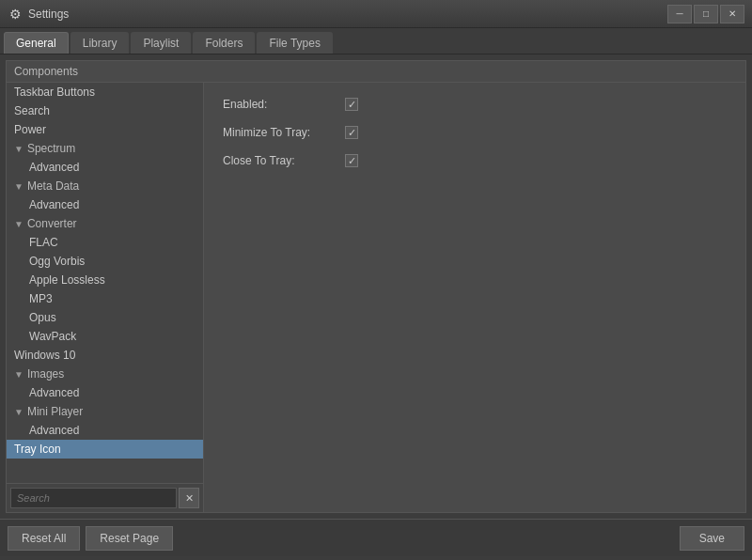 The image size is (752, 560). Describe the element at coordinates (732, 14) in the screenshot. I see `close-button: ✕` at that location.